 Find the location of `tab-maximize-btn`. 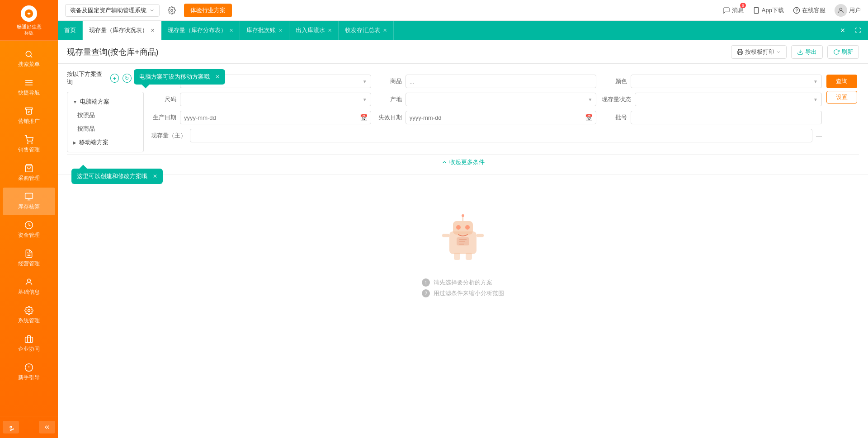

tab-maximize-btn is located at coordinates (858, 30).